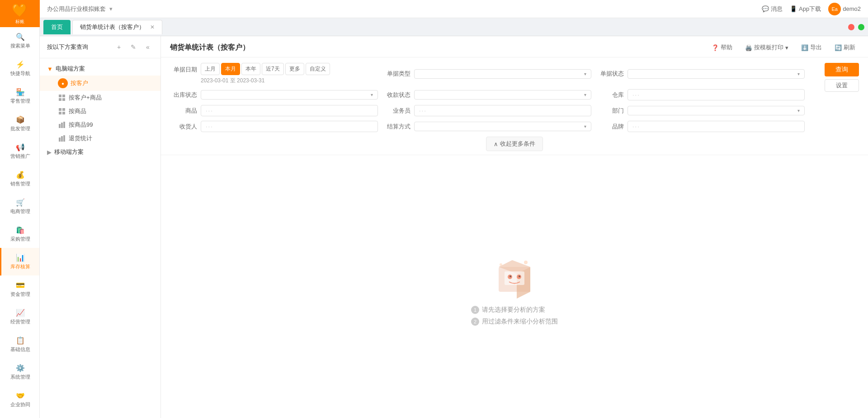 The height and width of the screenshot is (418, 868). Describe the element at coordinates (273, 69) in the screenshot. I see `date-btn-7days: 近7天` at that location.